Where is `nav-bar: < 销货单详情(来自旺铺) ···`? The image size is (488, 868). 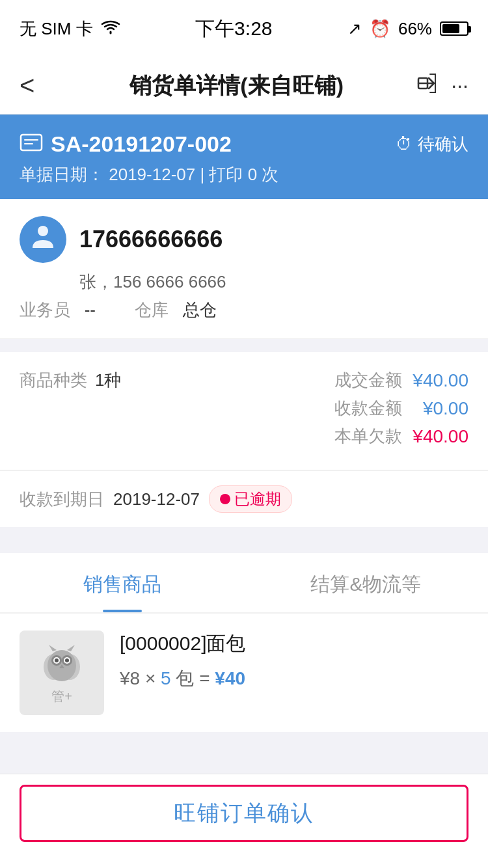
nav-bar: < 销货单详情(来自旺铺) ··· is located at coordinates (244, 86).